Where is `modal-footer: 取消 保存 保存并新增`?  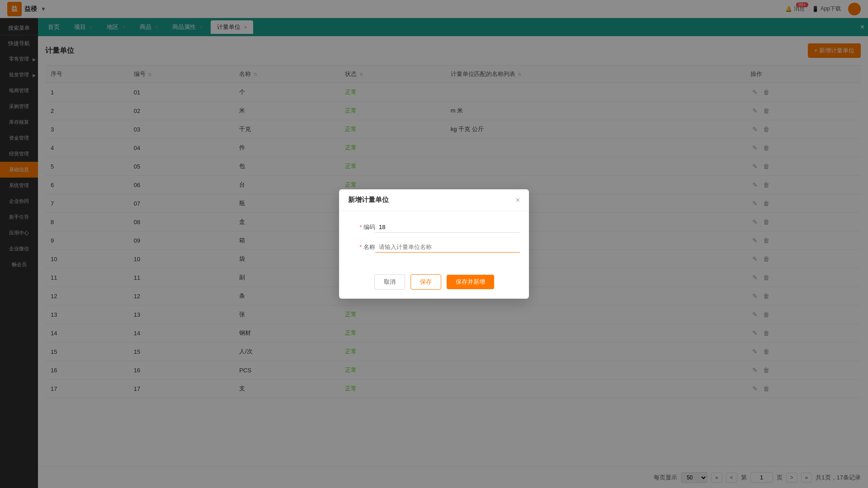
modal-footer: 取消 保存 保存并新增 is located at coordinates (434, 284).